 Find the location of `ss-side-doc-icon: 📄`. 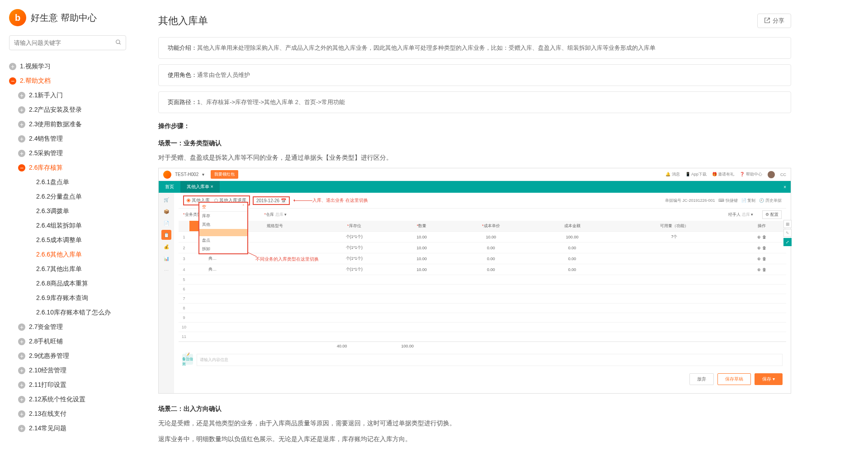

ss-side-doc-icon: 📄 is located at coordinates (166, 223).